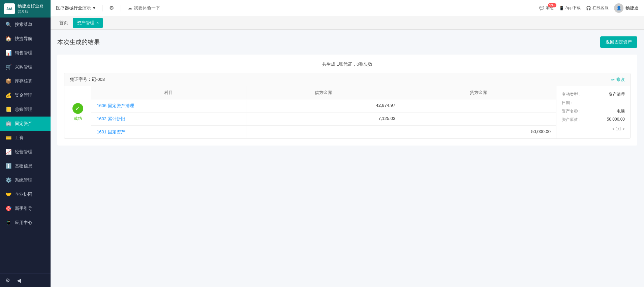 This screenshot has height=287, width=644. I want to click on app-download-icon: 📱, so click(561, 8).